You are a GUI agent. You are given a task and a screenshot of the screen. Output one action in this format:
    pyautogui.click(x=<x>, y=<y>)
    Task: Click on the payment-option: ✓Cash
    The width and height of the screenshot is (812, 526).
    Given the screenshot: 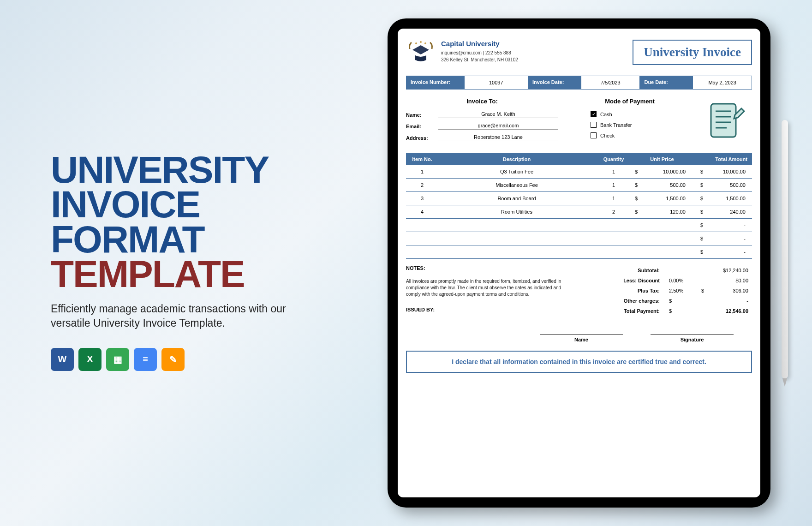 What is the action you would take?
    pyautogui.click(x=641, y=114)
    